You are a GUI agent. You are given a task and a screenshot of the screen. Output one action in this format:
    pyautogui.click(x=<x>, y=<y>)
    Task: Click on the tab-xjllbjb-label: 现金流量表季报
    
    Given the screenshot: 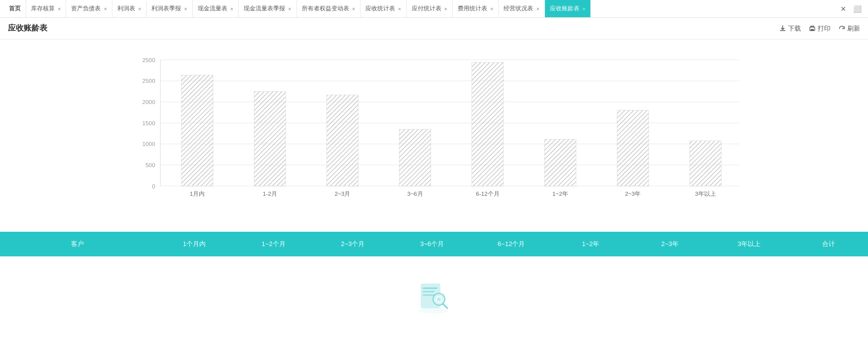 What is the action you would take?
    pyautogui.click(x=264, y=9)
    